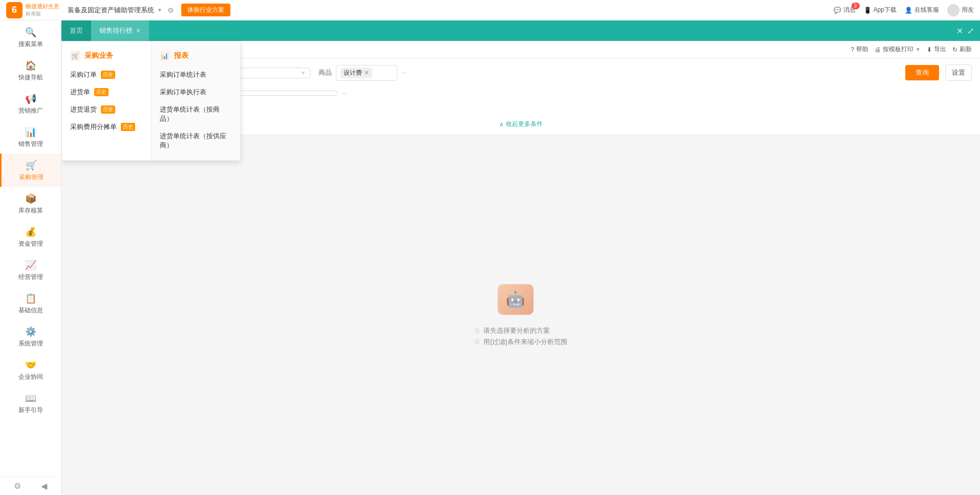  I want to click on sidebar-label-sales: 销售管理, so click(31, 144).